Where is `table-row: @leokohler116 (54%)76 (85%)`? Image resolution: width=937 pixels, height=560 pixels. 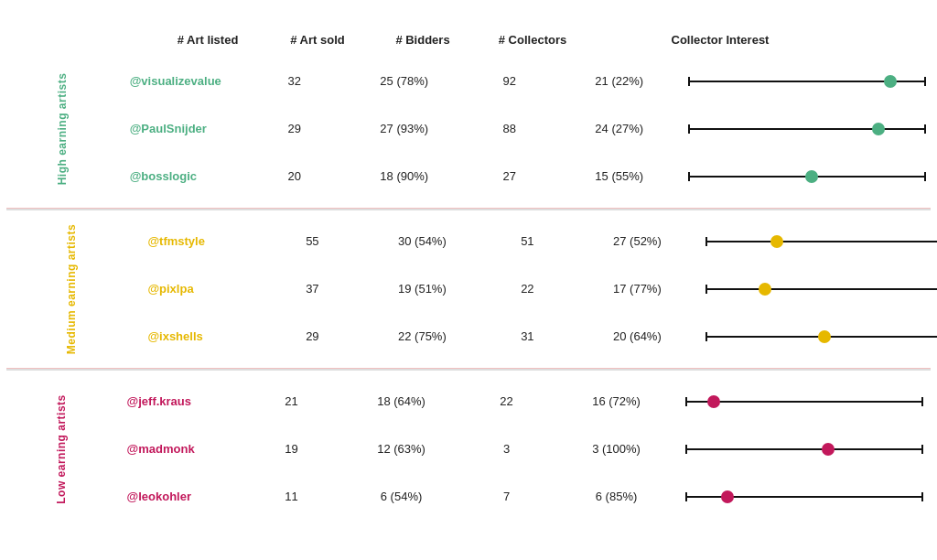
table-row: @leokohler116 (54%)76 (85%) is located at coordinates (530, 497).